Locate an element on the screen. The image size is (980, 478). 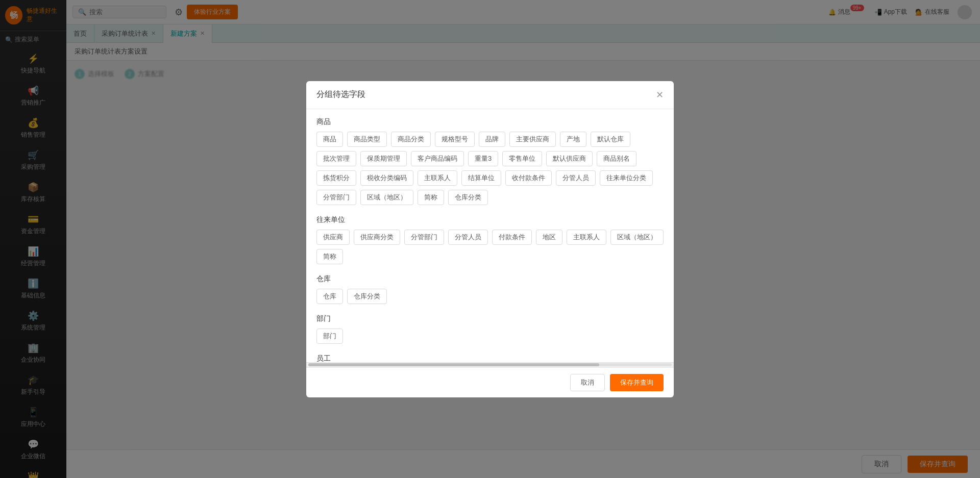
field-tag-p12: 重量3 is located at coordinates (483, 159).